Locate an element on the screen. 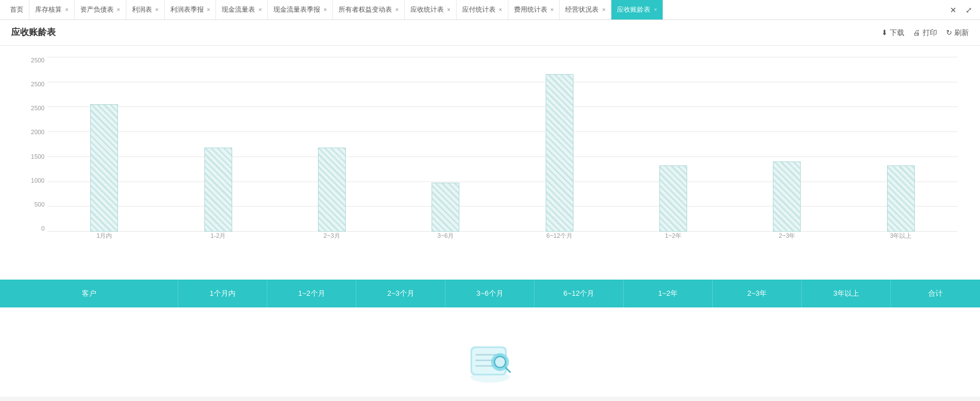 This screenshot has width=980, height=401. tab-cashflow-quarterly: 现金流量表季报 × is located at coordinates (301, 10).